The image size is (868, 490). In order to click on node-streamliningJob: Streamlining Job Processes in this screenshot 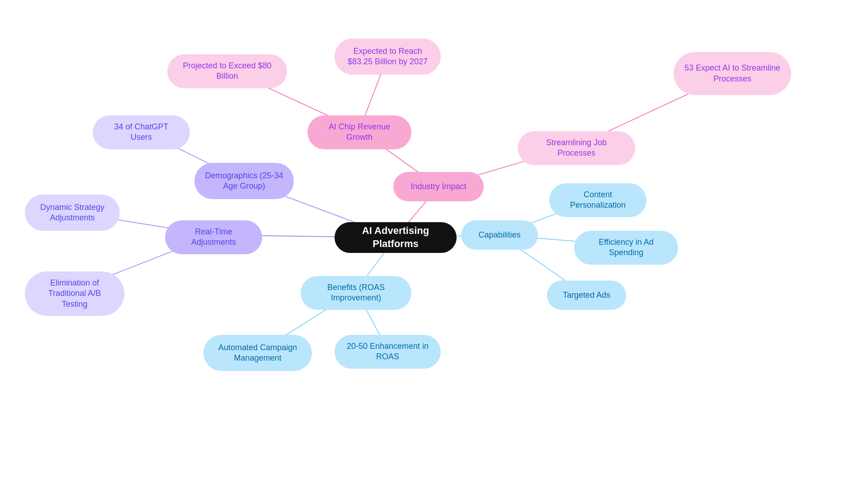, I will do `click(576, 148)`.